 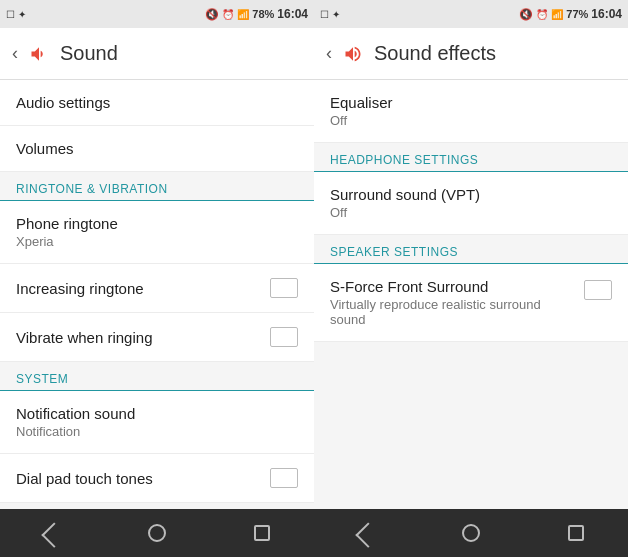 I want to click on sforce-text: S-Force Front Surround Virtually reprodu…, so click(x=452, y=302).